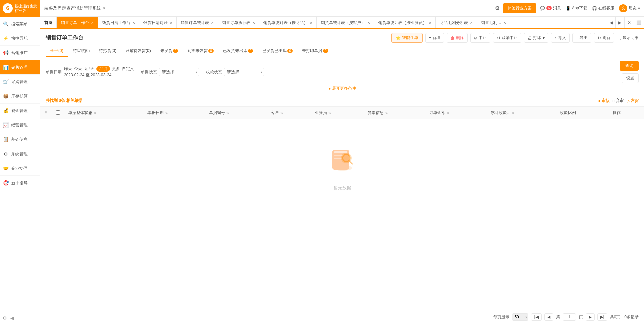 Image resolution: width=644 pixels, height=324 pixels. What do you see at coordinates (590, 317) in the screenshot?
I see `page-next-btn: ▶` at bounding box center [590, 317].